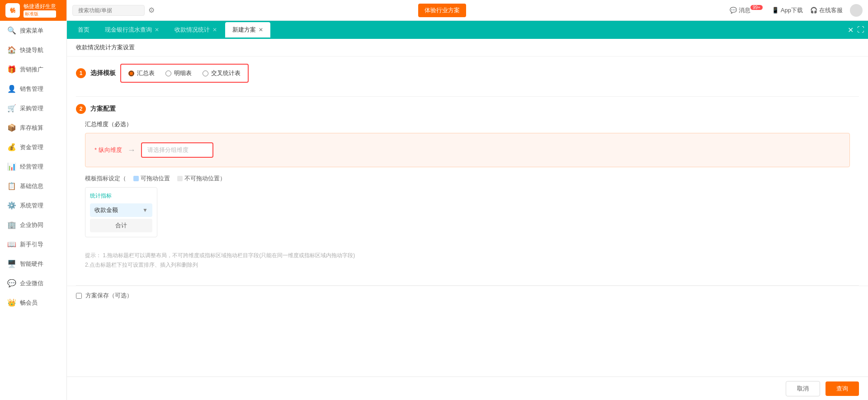 Image resolution: width=868 pixels, height=400 pixels. What do you see at coordinates (442, 10) in the screenshot?
I see `industry-btn: 体验行业方案` at bounding box center [442, 10].